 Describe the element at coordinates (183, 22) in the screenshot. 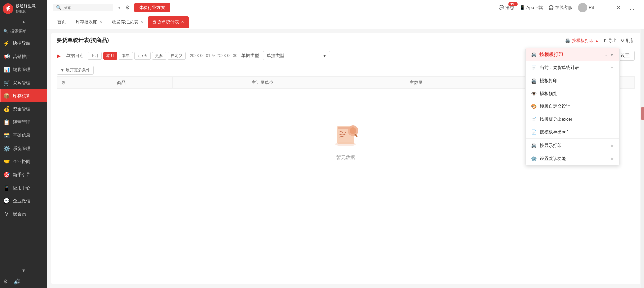

I see `tab-close-order-summary: ✕` at that location.